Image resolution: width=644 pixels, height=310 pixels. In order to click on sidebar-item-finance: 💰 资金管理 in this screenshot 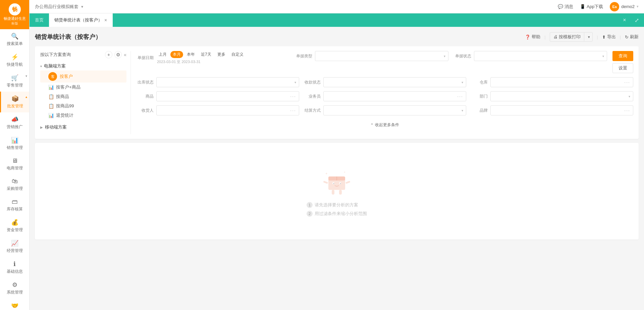, I will do `click(15, 226)`.